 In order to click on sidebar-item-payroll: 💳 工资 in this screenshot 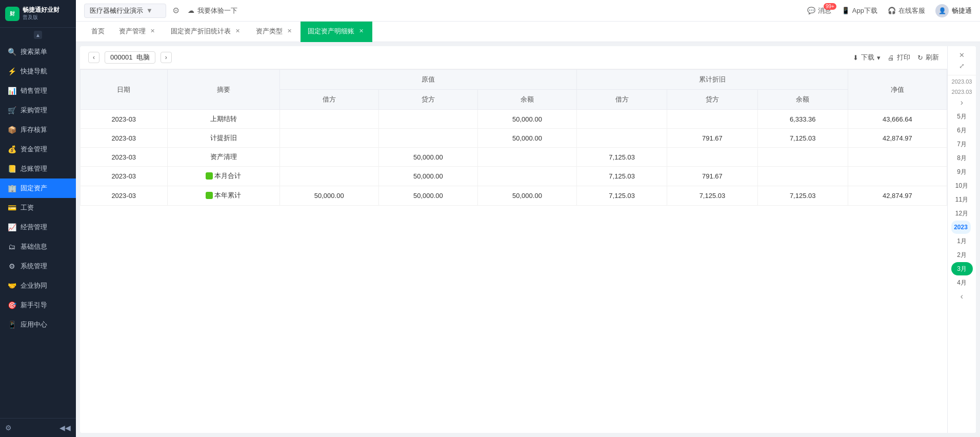, I will do `click(38, 208)`.